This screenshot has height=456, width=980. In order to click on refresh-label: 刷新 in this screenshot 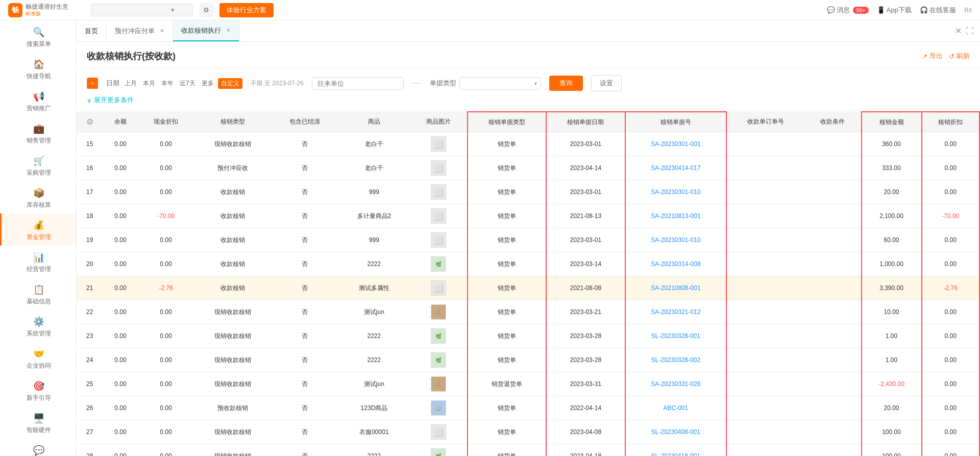, I will do `click(963, 56)`.